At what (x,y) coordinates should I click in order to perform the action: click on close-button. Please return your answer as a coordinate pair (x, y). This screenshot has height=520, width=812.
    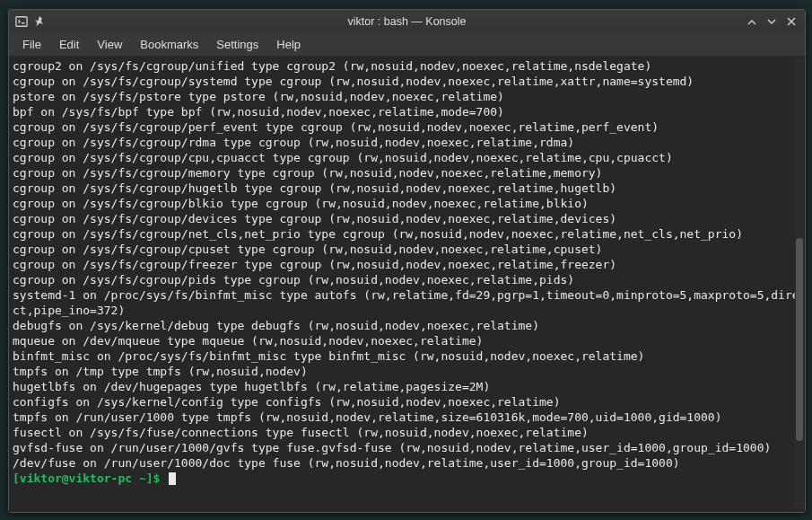
    Looking at the image, I should click on (791, 22).